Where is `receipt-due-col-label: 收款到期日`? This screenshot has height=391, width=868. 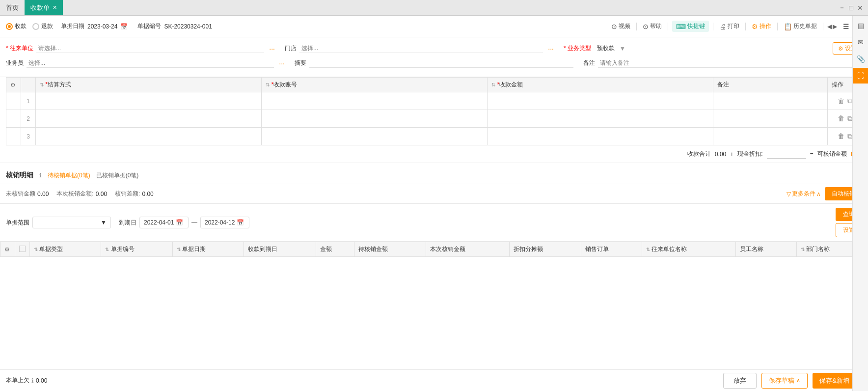 receipt-due-col-label: 收款到期日 is located at coordinates (263, 249).